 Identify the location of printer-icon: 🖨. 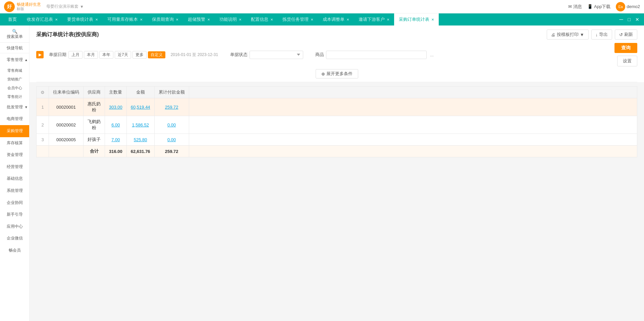
(553, 35).